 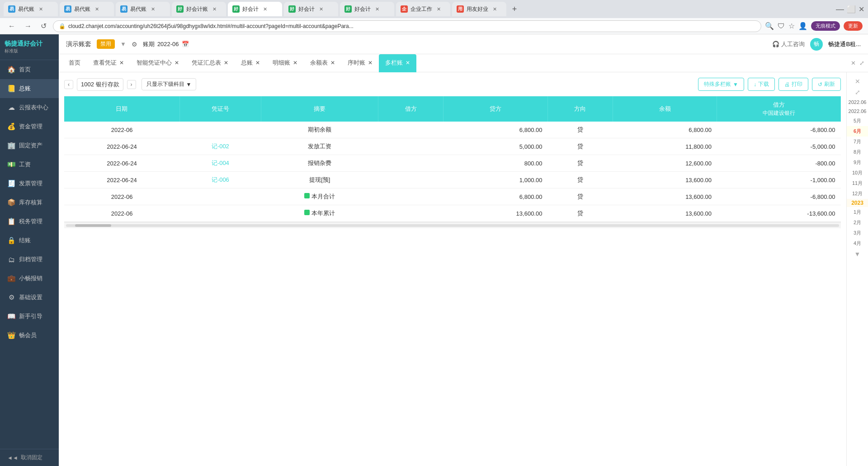 I want to click on calendar-icon: 📅, so click(x=185, y=44).